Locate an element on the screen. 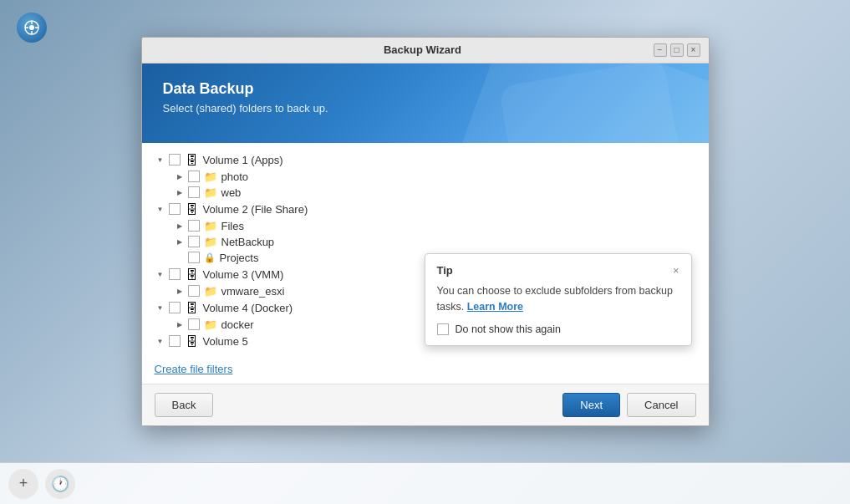 This screenshot has height=504, width=850. expand-docker: ▶ is located at coordinates (180, 324).